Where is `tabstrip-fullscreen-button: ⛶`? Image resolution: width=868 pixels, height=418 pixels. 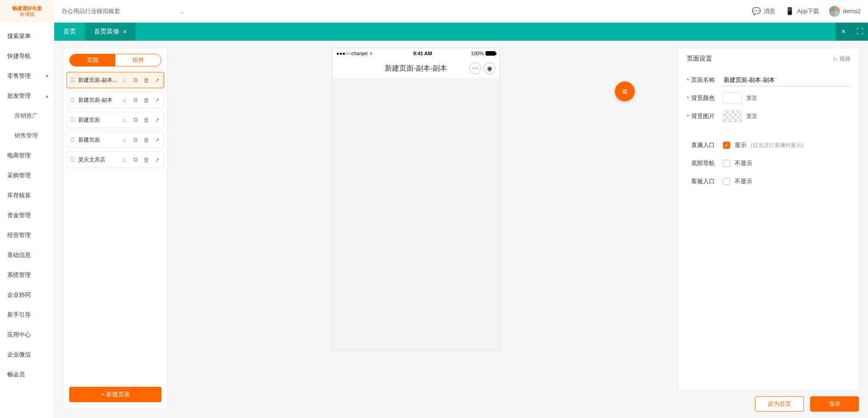
tabstrip-fullscreen-button: ⛶ is located at coordinates (860, 32).